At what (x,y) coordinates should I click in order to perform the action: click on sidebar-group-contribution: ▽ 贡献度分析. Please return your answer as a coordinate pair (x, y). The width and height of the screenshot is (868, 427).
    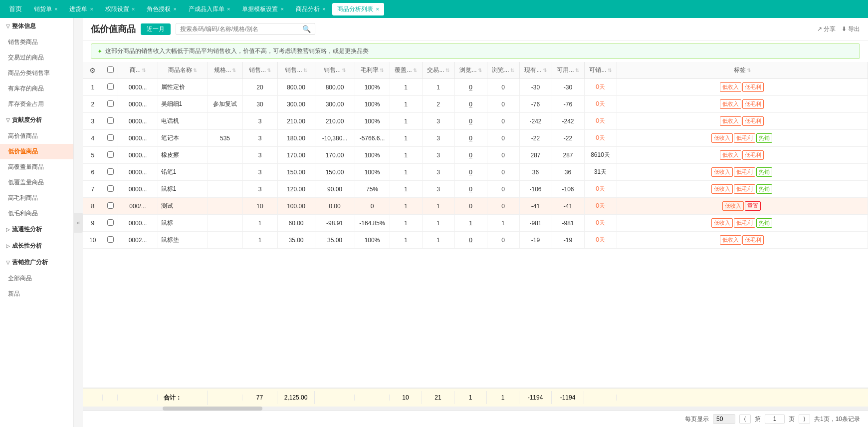
    Looking at the image, I should click on (37, 120).